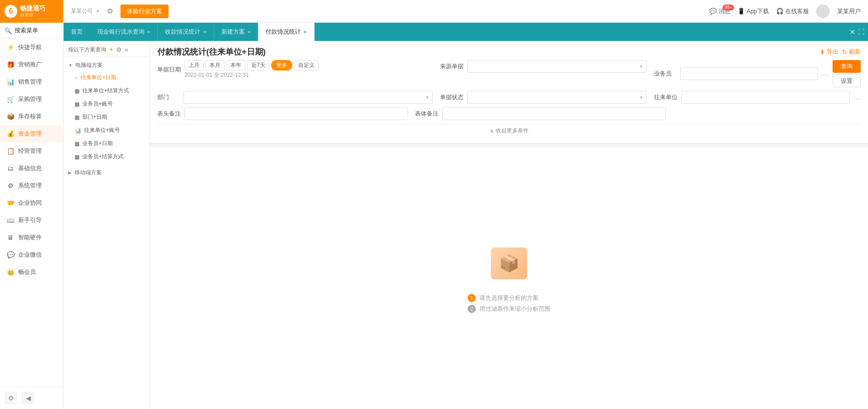 Image resolution: width=868 pixels, height=409 pixels. I want to click on topbar-right: 💬 消息 99+ 📱 App下载 🎧 在线客服 某某用户, so click(785, 11).